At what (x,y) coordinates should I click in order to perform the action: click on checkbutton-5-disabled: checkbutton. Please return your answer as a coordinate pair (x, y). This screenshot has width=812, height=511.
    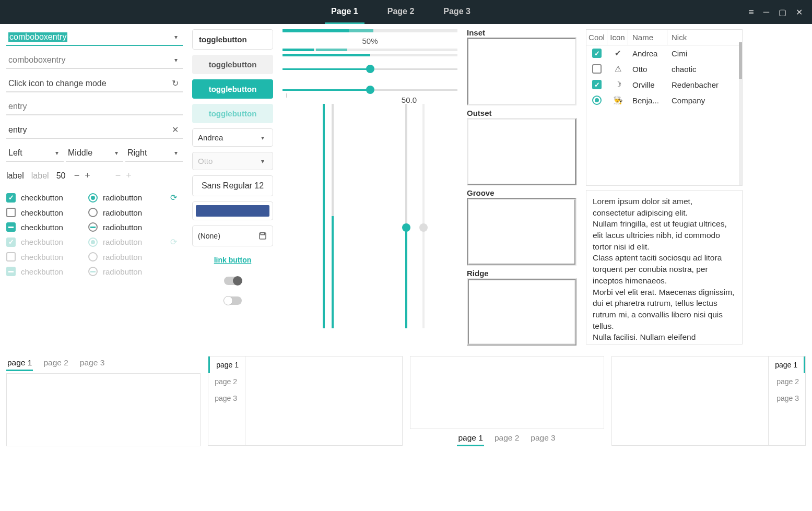
    Looking at the image, I should click on (47, 257).